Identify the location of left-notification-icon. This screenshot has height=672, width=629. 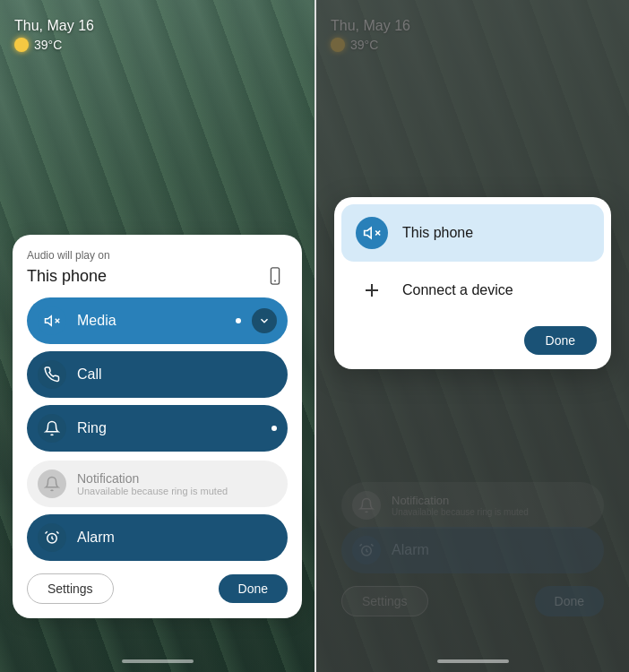
(52, 484).